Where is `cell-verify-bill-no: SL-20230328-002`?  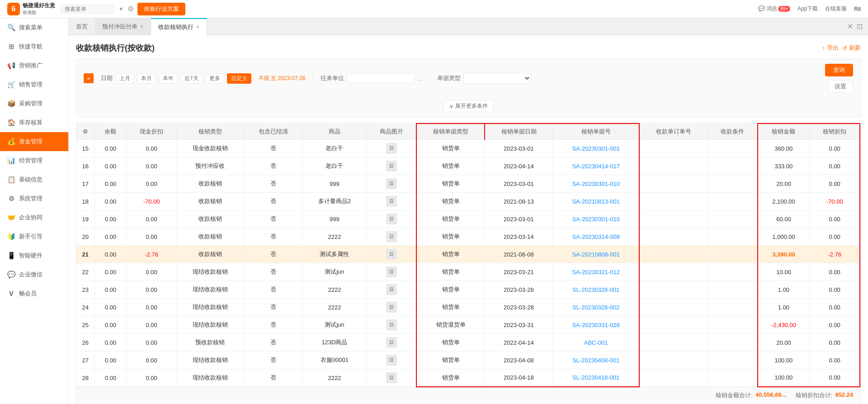 cell-verify-bill-no: SL-20230328-002 is located at coordinates (596, 308).